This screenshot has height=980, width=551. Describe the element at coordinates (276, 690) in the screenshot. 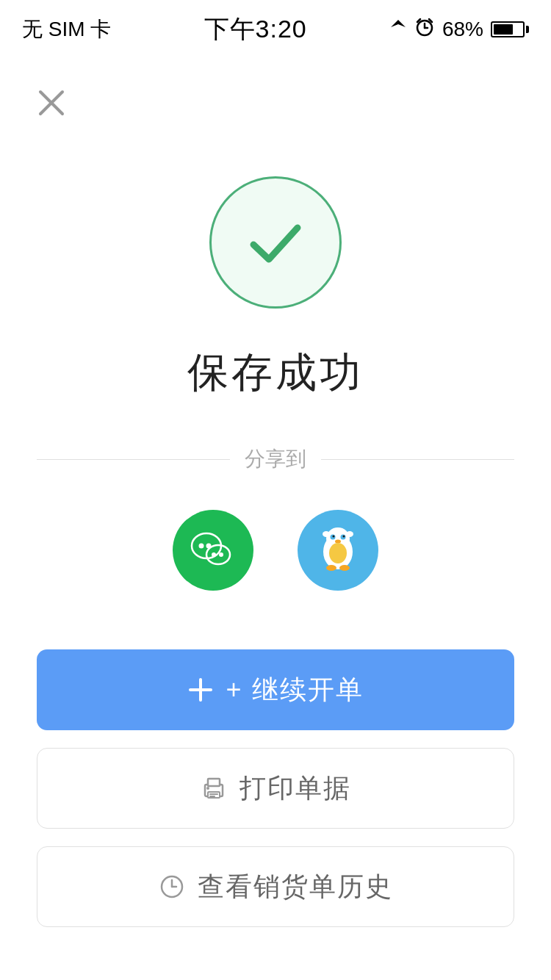

I see `continue-button: + 继续开单` at that location.